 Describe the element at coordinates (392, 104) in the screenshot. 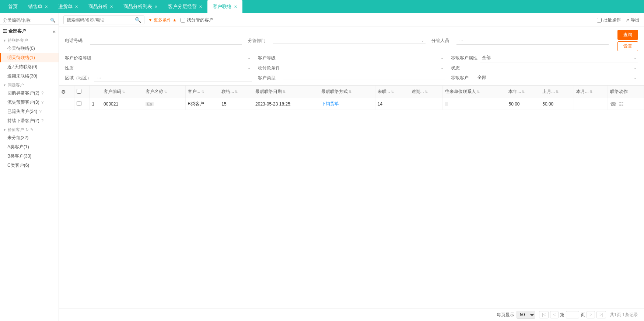

I see `row-uncontacted: 14` at that location.